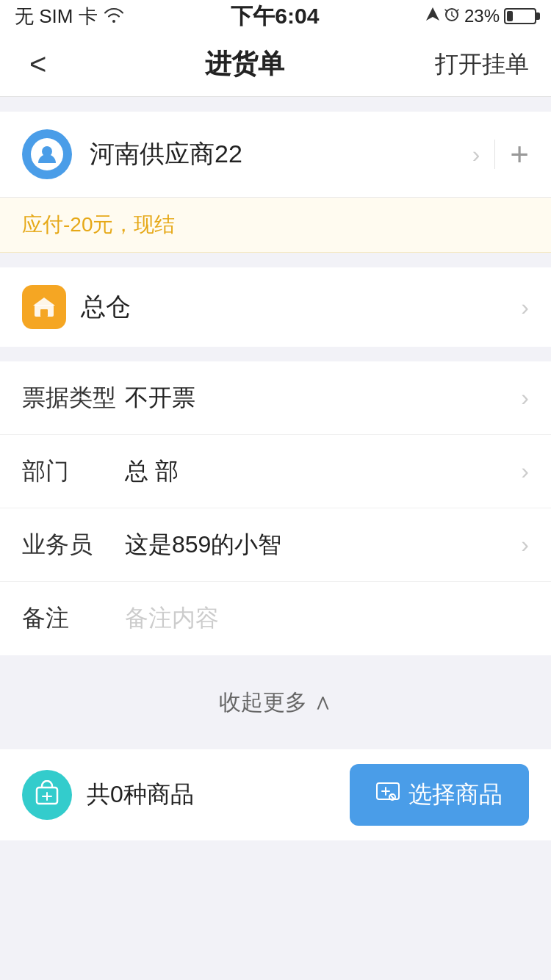  I want to click on chevron-right-icon: ›, so click(476, 154).